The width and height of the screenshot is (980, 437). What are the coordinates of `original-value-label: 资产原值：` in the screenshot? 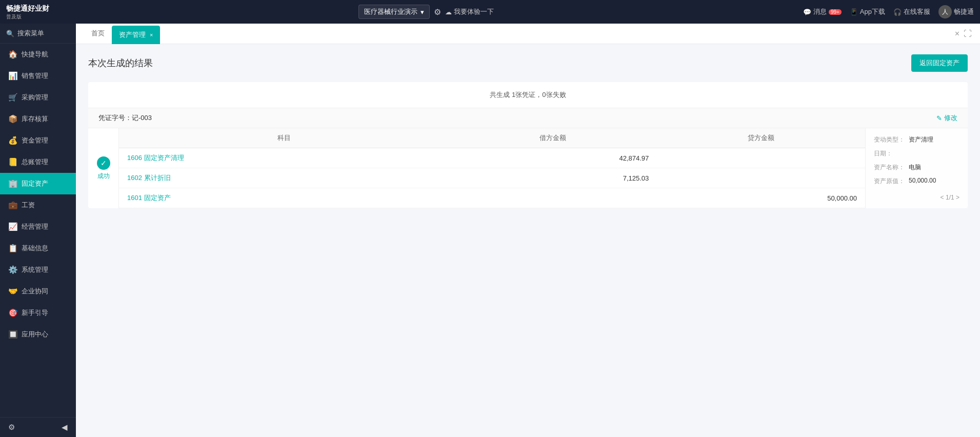 It's located at (889, 182).